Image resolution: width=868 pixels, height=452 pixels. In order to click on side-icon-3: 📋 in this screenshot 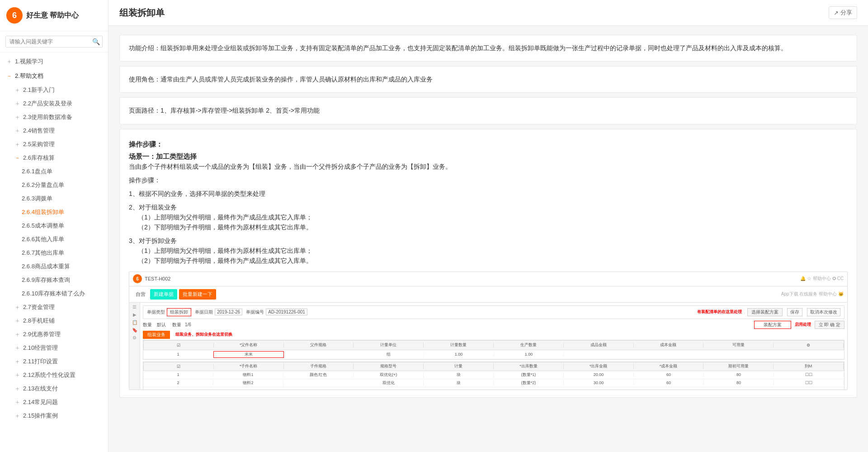, I will do `click(135, 322)`.